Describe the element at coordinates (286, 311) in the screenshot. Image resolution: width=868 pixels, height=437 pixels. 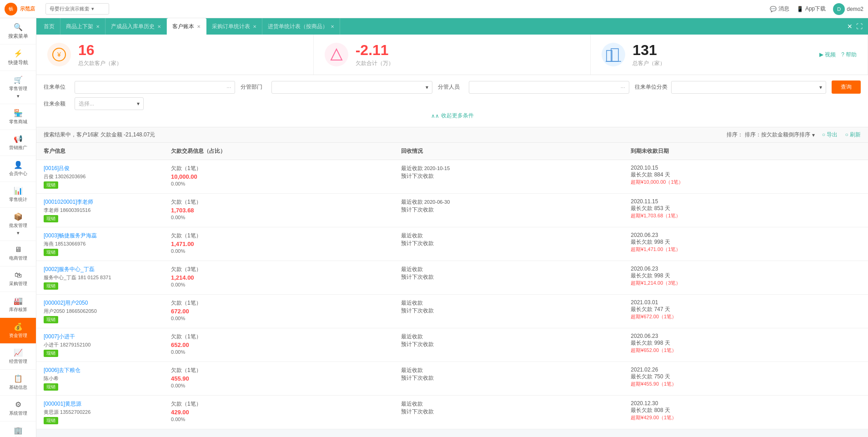
I see `debt-amount-4: 672.00` at that location.